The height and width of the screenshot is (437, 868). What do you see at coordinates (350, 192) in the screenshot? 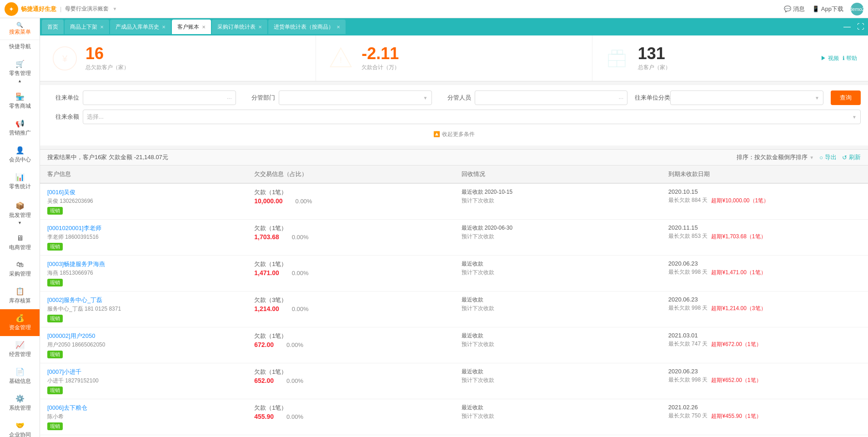
I see `debt-count-0: 欠款（1笔）` at bounding box center [350, 192].